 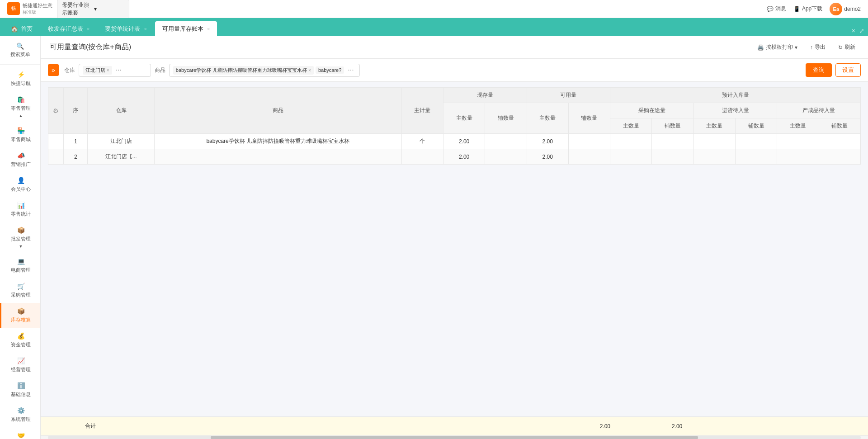 What do you see at coordinates (21, 394) in the screenshot?
I see `base-info-label: 基础信息` at bounding box center [21, 394].